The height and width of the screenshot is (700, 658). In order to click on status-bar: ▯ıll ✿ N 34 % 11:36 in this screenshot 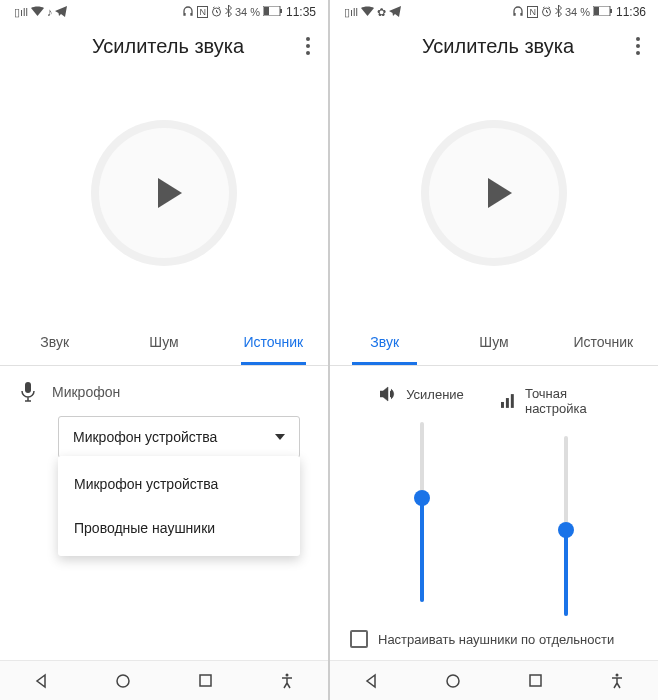, I will do `click(494, 12)`.